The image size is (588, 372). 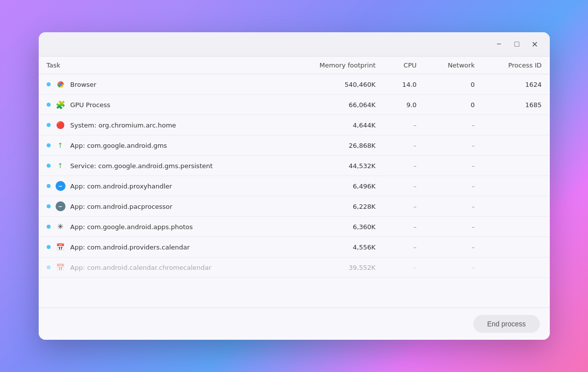 What do you see at coordinates (83, 84) in the screenshot?
I see `task-name: Browser` at bounding box center [83, 84].